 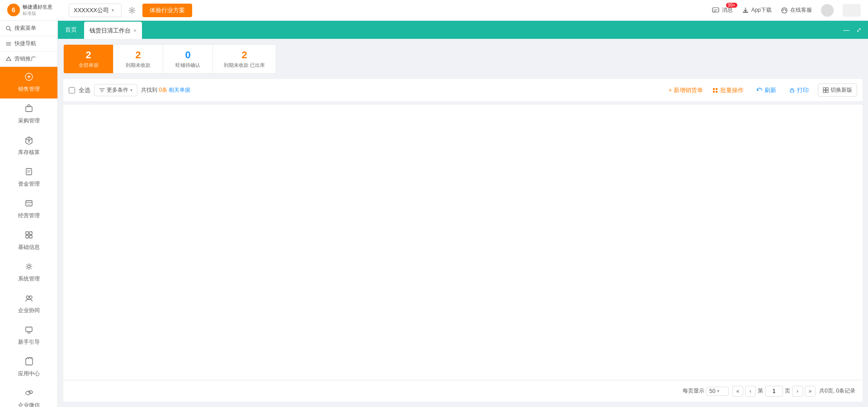 I want to click on apps-icon, so click(x=29, y=362).